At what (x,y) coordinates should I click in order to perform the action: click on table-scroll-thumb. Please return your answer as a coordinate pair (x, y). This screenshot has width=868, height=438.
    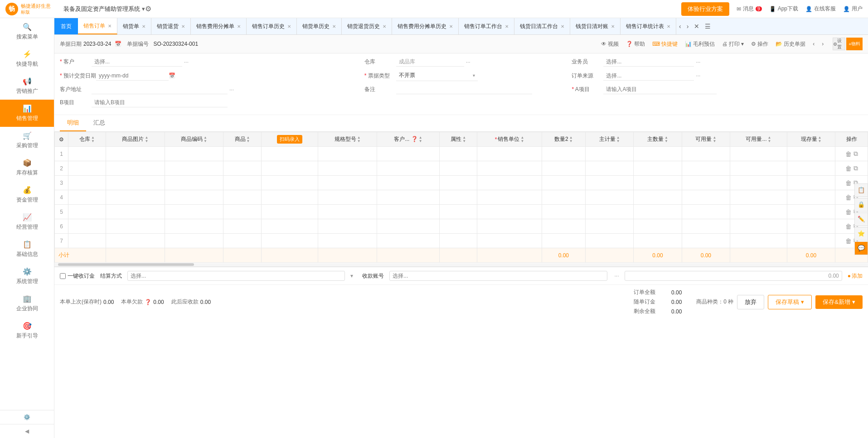
    Looking at the image, I should click on (126, 265).